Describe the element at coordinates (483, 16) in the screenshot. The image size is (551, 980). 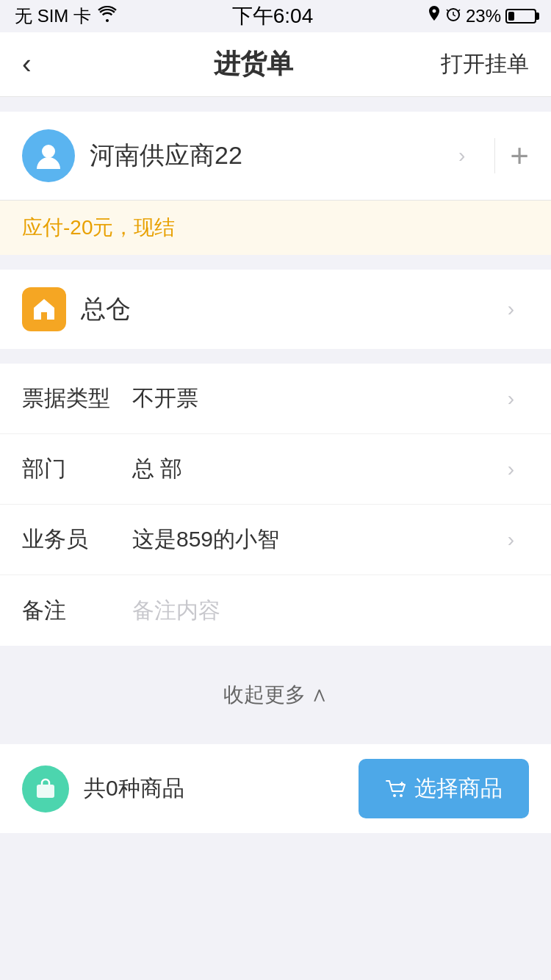
I see `battery-percent: 23%` at that location.